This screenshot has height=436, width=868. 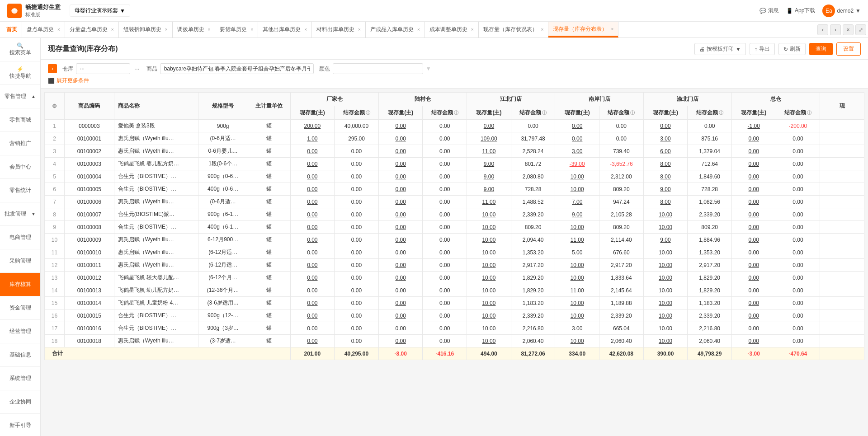 I want to click on tab-product-in-close: ×, so click(x=419, y=30).